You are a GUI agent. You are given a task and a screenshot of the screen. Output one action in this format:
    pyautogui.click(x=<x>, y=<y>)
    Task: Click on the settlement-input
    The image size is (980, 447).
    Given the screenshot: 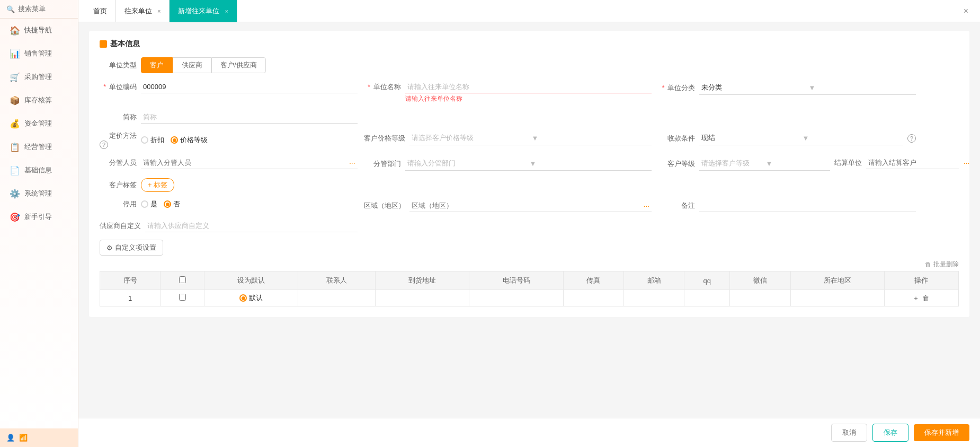 What is the action you would take?
    pyautogui.click(x=913, y=162)
    